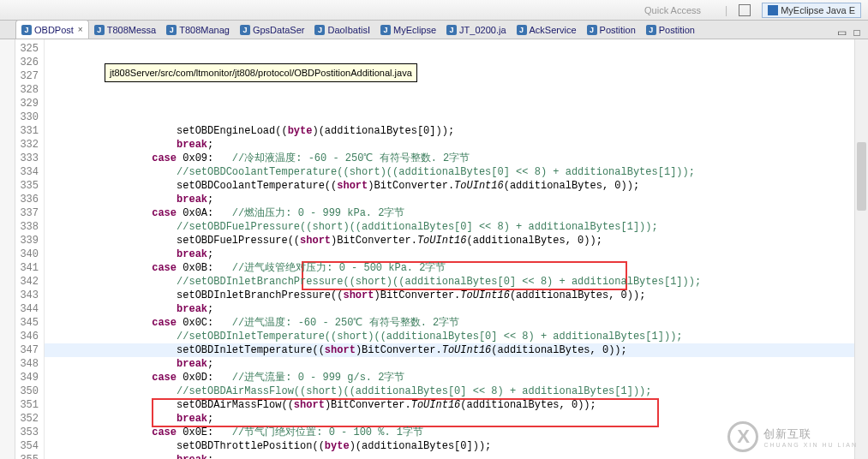 The image size is (868, 459). Describe the element at coordinates (27, 268) in the screenshot. I see `line-number: 341` at that location.